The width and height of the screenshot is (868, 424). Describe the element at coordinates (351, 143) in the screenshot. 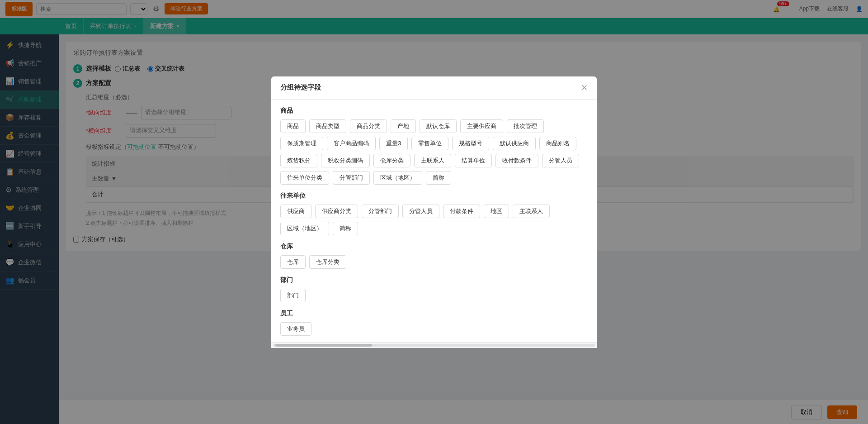

I see `field-tag-customer-code: 客户商品编码` at that location.